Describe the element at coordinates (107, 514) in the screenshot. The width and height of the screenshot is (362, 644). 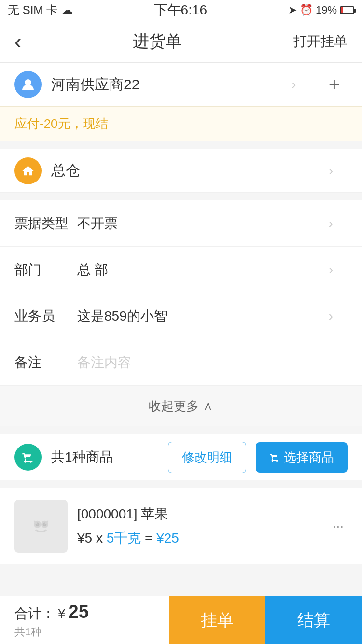
I see `product-code: [0000001]` at that location.